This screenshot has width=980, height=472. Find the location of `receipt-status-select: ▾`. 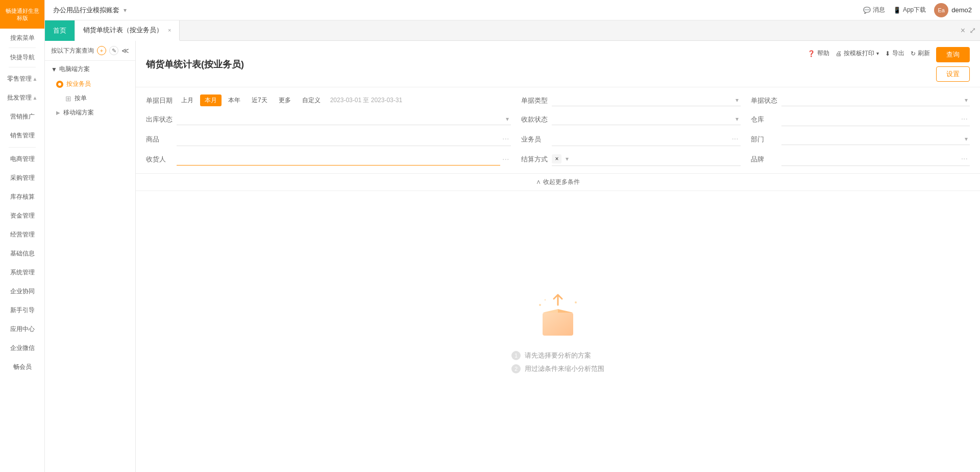

receipt-status-select: ▾ is located at coordinates (646, 120).